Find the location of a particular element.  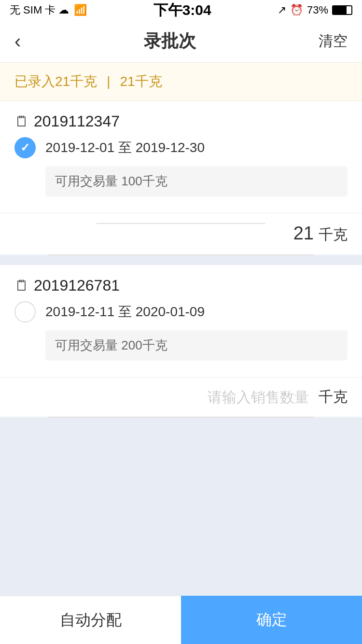

batch2-date-row: 2019-12-11 至 2020-01-09 is located at coordinates (181, 312).